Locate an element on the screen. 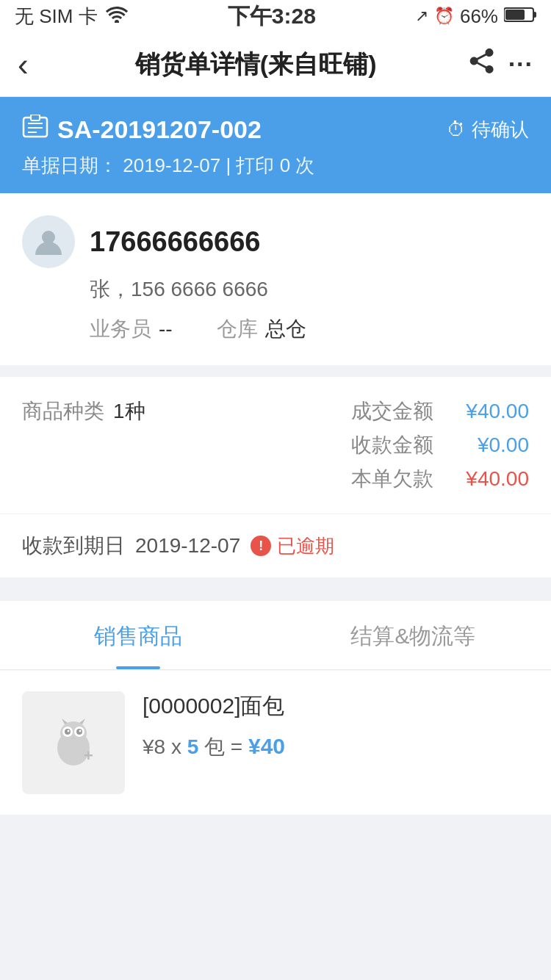 This screenshot has height=980, width=551. overdue-text: 已逾期 is located at coordinates (306, 547).